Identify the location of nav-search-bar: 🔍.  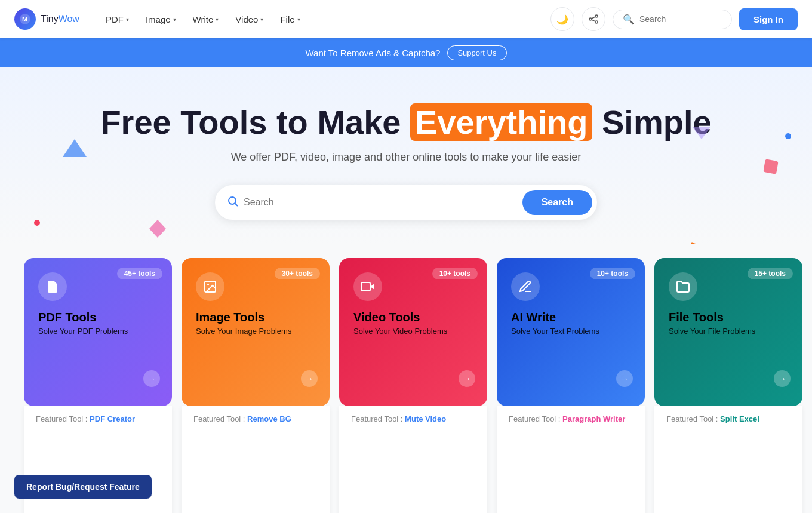
(672, 19).